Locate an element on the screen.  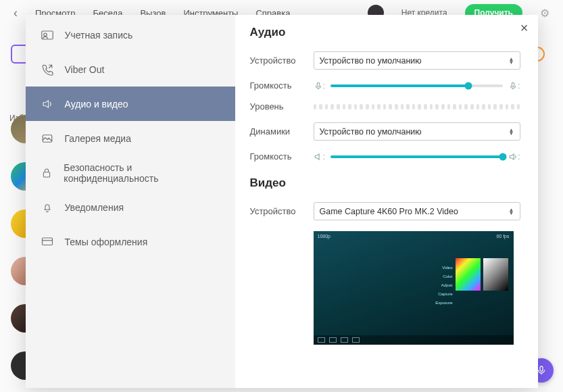
sidebar-item-audio-video: Аудио и видео is located at coordinates (130, 104).